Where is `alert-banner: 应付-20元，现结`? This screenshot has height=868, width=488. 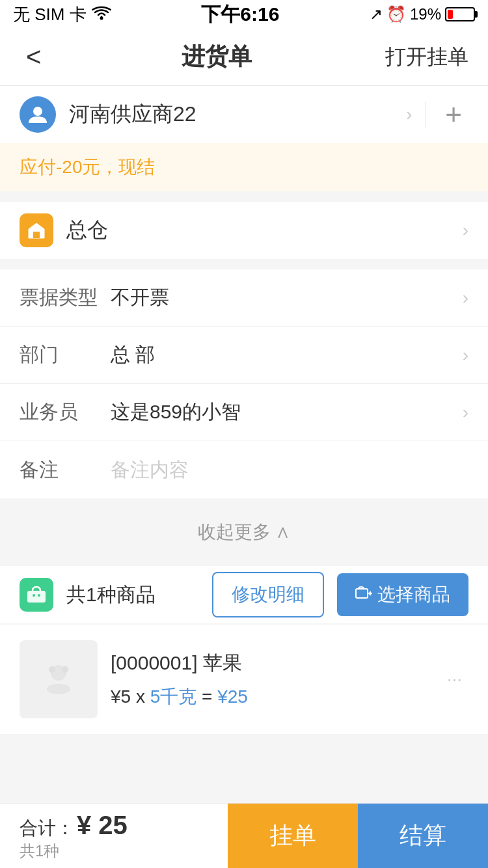
alert-banner: 应付-20元，现结 is located at coordinates (244, 167).